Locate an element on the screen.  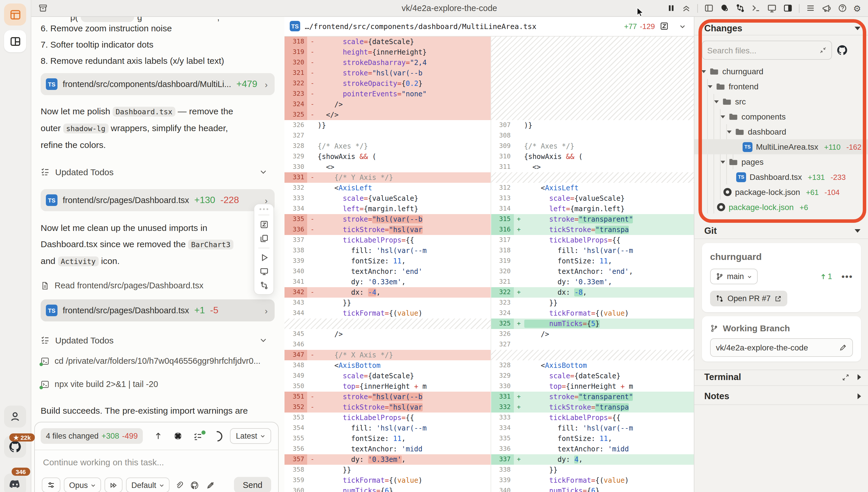
run-icon is located at coordinates (264, 257).